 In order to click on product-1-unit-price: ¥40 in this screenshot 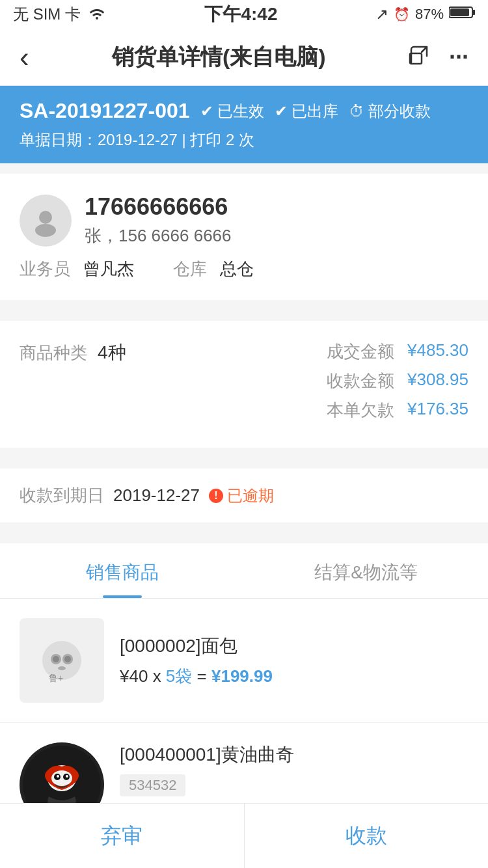, I will do `click(134, 676)`.